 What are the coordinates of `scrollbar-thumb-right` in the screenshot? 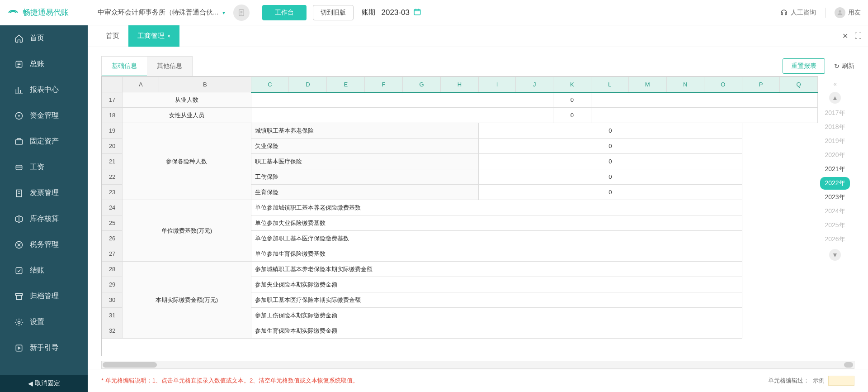 It's located at (849, 365).